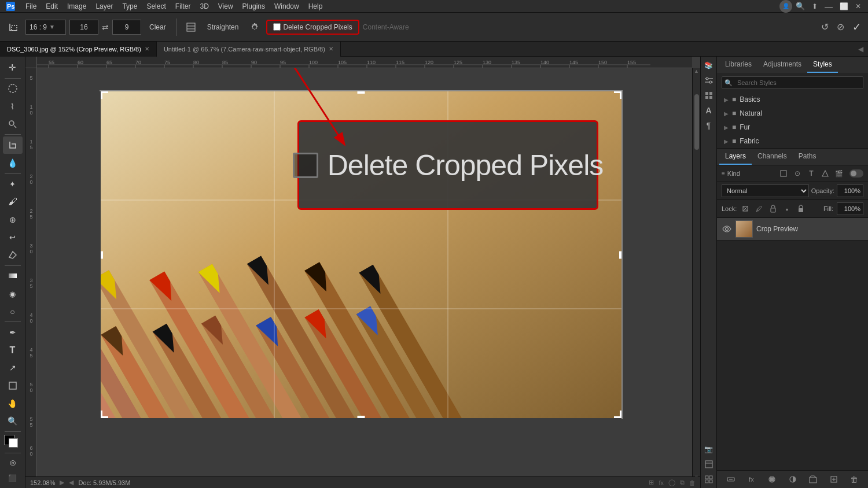 This screenshot has width=868, height=488. I want to click on tab-libraries: Libraries, so click(738, 65).